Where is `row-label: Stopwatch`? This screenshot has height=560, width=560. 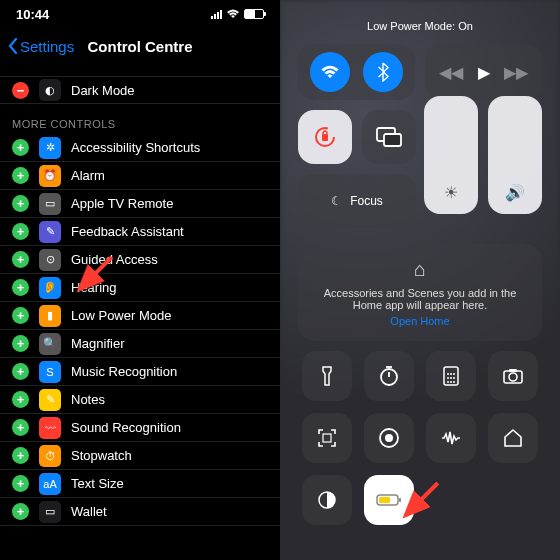 row-label: Stopwatch is located at coordinates (102, 456).